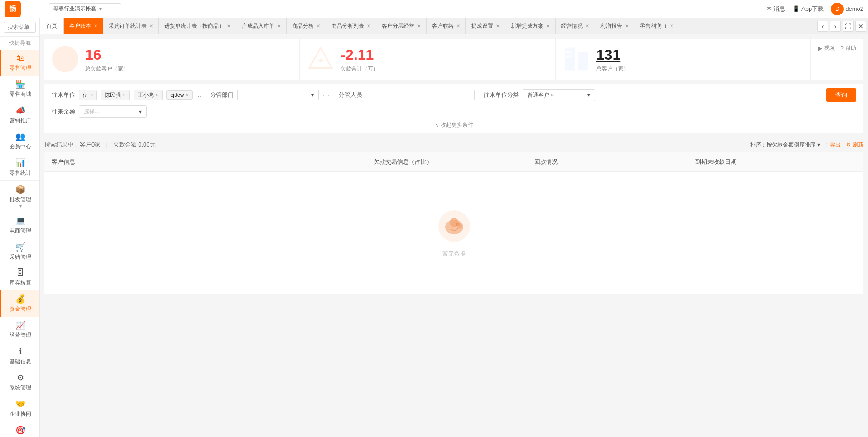 This screenshot has height=437, width=868. Describe the element at coordinates (222, 95) in the screenshot. I see `dept-label: 分管部门` at that location.